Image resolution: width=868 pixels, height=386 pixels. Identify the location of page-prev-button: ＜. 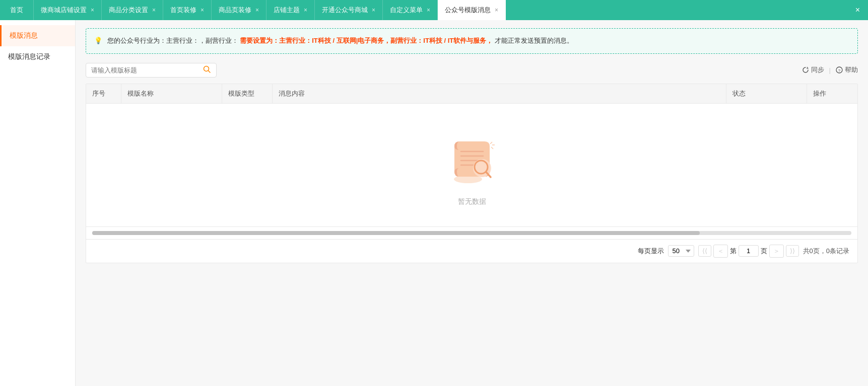
(720, 251).